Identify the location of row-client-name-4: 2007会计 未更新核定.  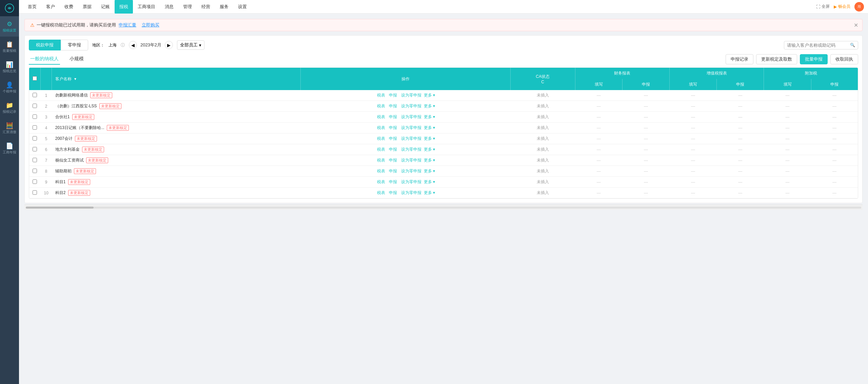
(176, 139).